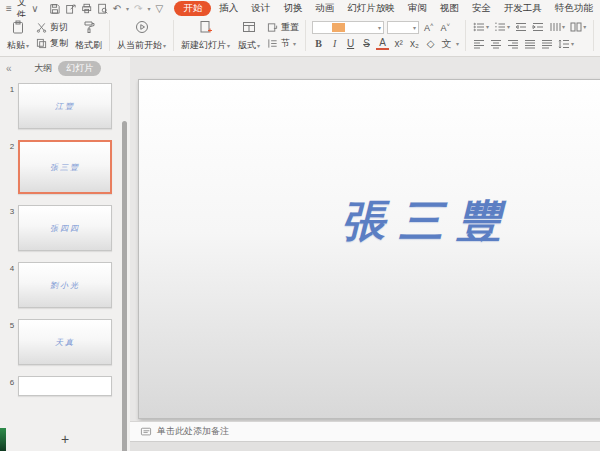 This screenshot has width=600, height=451. I want to click on export-button, so click(70, 8).